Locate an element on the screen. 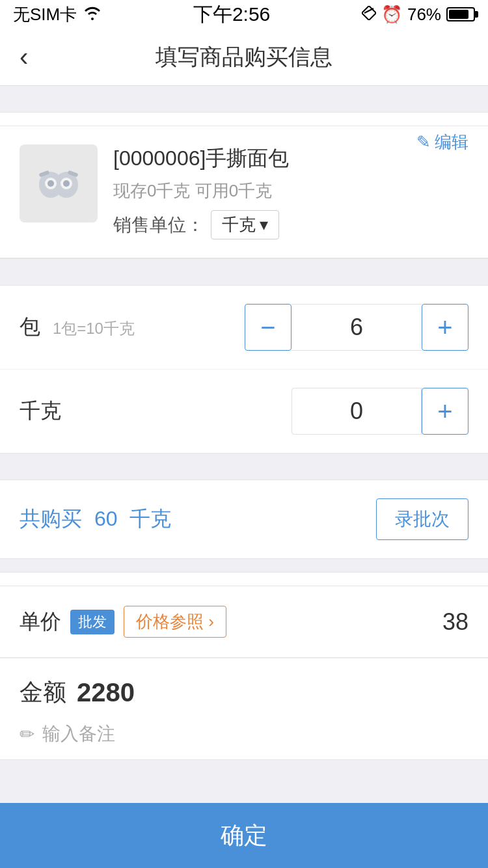 Image resolution: width=488 pixels, height=868 pixels. total-unit: 千克 is located at coordinates (150, 519).